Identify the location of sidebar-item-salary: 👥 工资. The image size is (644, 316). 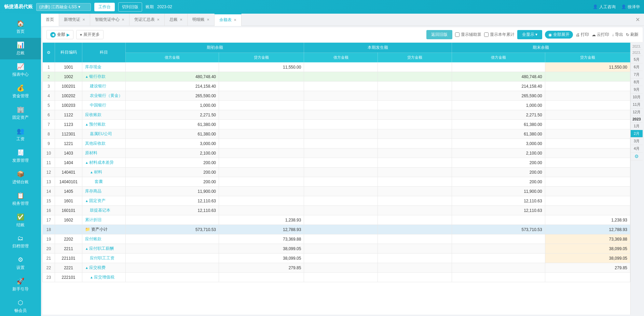
(20, 134).